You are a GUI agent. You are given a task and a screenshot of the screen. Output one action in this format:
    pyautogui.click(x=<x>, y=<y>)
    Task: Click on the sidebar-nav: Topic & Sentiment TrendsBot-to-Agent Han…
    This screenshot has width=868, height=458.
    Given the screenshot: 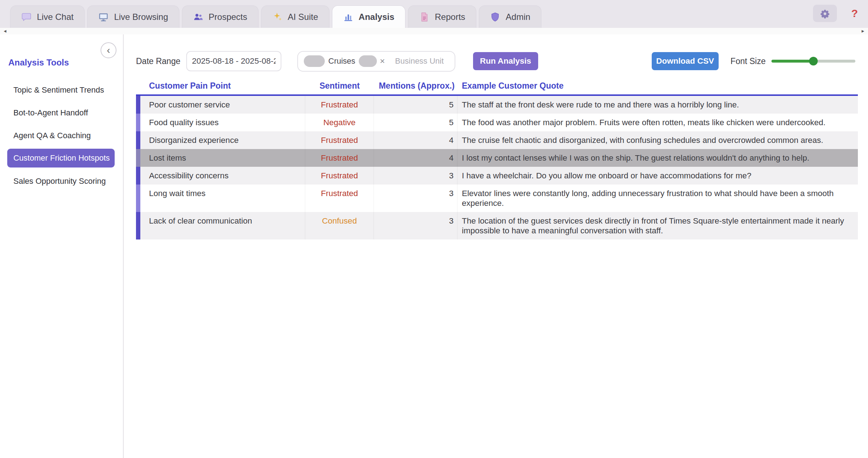 What is the action you would take?
    pyautogui.click(x=61, y=135)
    